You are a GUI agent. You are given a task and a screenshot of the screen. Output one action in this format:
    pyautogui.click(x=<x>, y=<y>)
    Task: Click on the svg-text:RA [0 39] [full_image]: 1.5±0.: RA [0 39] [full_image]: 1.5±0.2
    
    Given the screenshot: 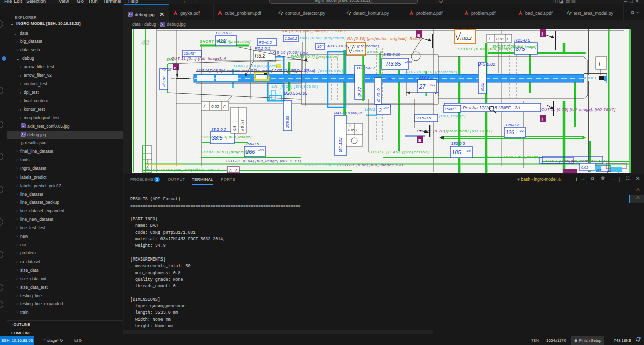 What is the action you would take?
    pyautogui.click(x=314, y=31)
    